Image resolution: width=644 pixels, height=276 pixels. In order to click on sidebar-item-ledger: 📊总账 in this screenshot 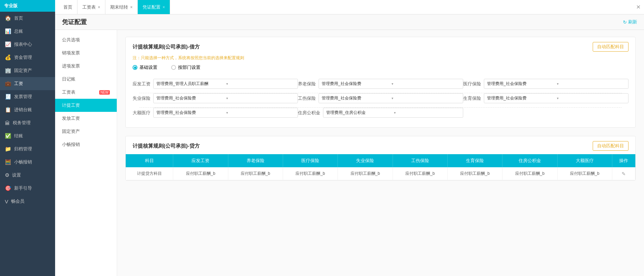, I will do `click(28, 31)`.